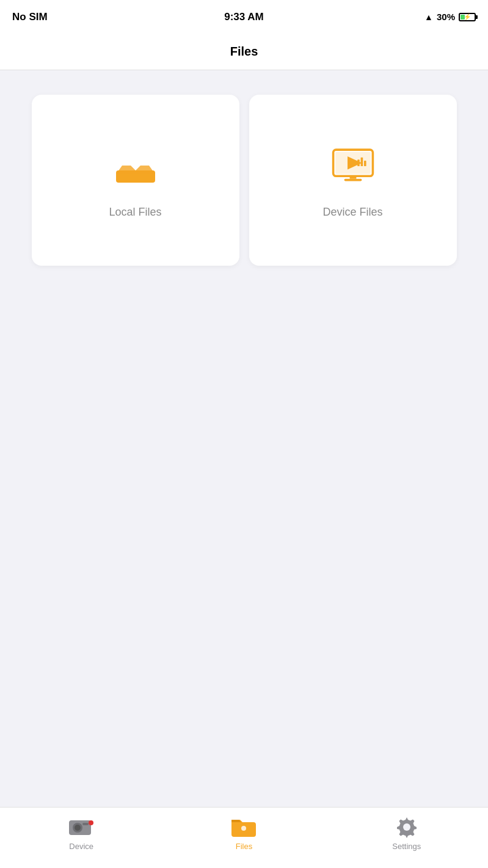 The width and height of the screenshot is (488, 868). What do you see at coordinates (407, 847) in the screenshot?
I see `tab-settings-label: Settings` at bounding box center [407, 847].